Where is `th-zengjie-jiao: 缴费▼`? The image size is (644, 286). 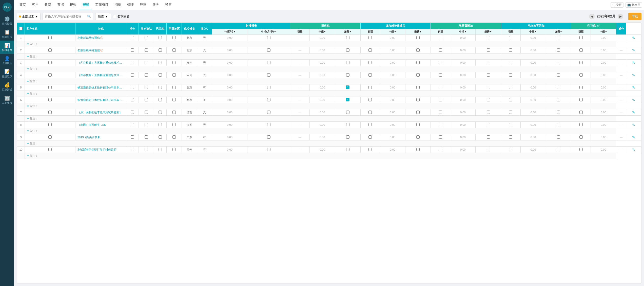
th-zengjie-jiao: 缴费▼ is located at coordinates (348, 32).